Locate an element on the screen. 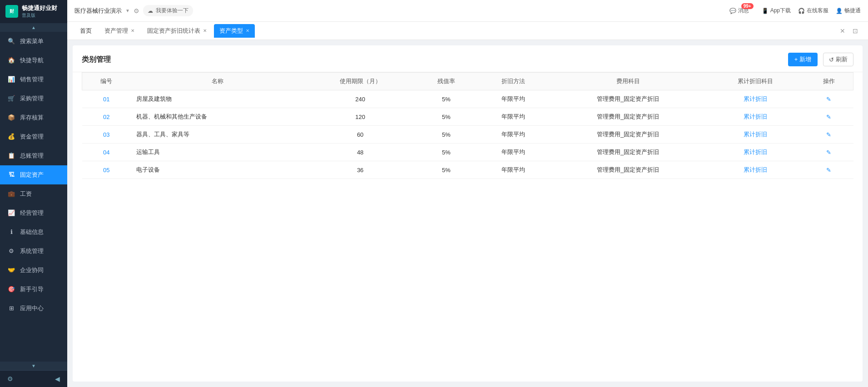  sidebar-item-fixed-assets: 🏗 固定资产 is located at coordinates (34, 175).